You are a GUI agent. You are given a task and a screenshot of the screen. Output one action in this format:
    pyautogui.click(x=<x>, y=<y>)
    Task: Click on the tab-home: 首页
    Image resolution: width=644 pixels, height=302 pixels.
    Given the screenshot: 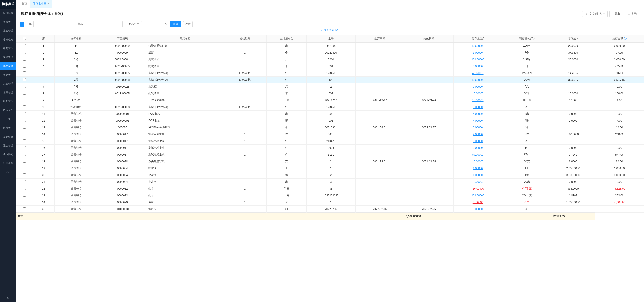 What is the action you would take?
    pyautogui.click(x=24, y=4)
    